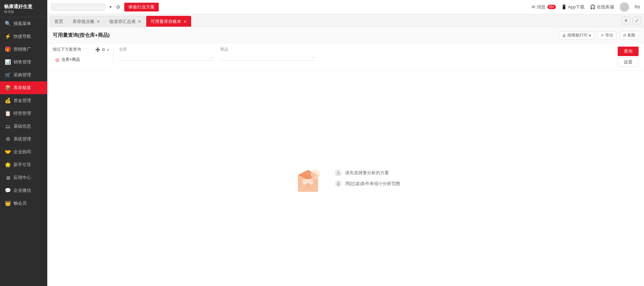 The width and height of the screenshot is (644, 286). Describe the element at coordinates (71, 59) in the screenshot. I see `scheme-item-label: 仓库+商品` at that location.